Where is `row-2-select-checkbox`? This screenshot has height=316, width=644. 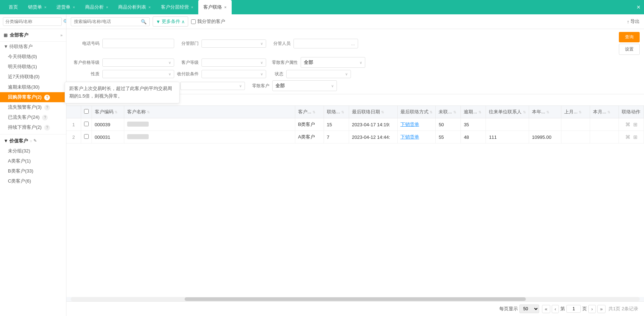
row-2-select-checkbox is located at coordinates (86, 136).